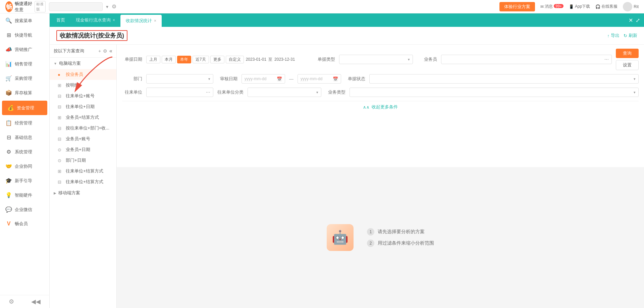 This screenshot has width=644, height=308. I want to click on sidebar-item-operations: 📋 经营管理, so click(25, 123).